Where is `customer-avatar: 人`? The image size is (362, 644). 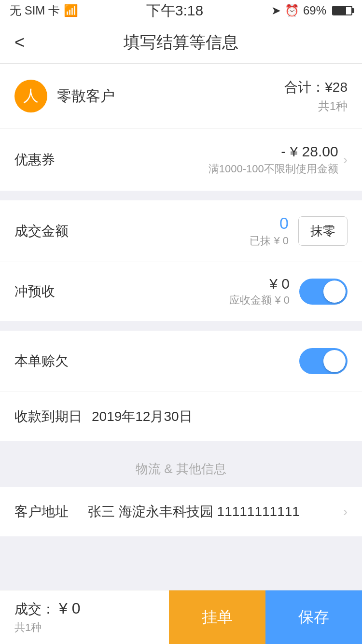
customer-avatar: 人 is located at coordinates (31, 96).